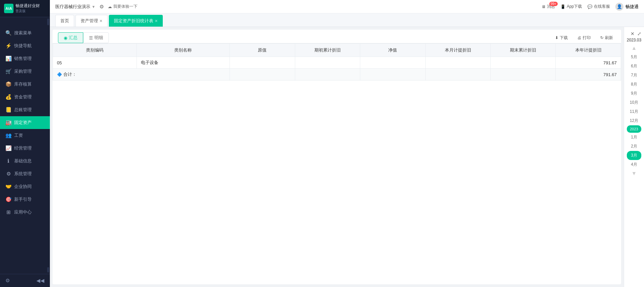 The image size is (644, 287). What do you see at coordinates (634, 94) in the screenshot?
I see `month-9: 9月` at bounding box center [634, 94].